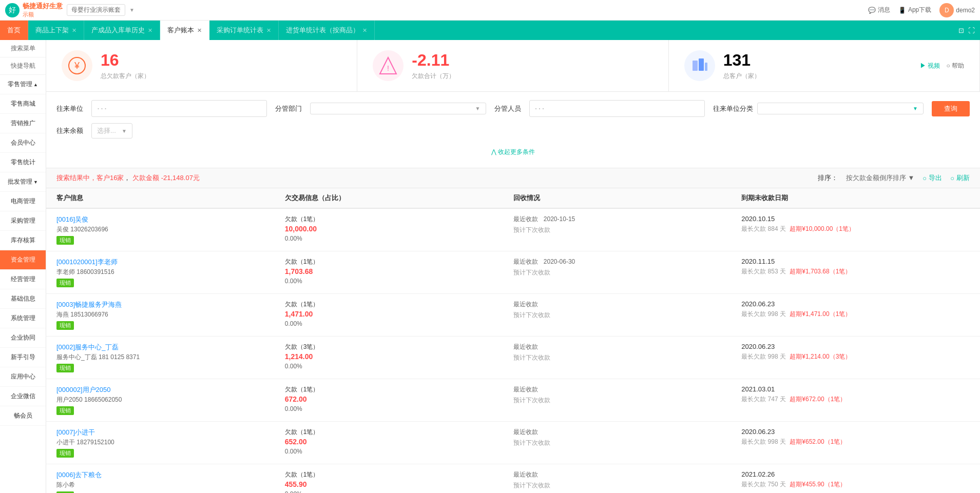  What do you see at coordinates (112, 131) in the screenshot?
I see `balance-select: 选择... ▼` at bounding box center [112, 131].